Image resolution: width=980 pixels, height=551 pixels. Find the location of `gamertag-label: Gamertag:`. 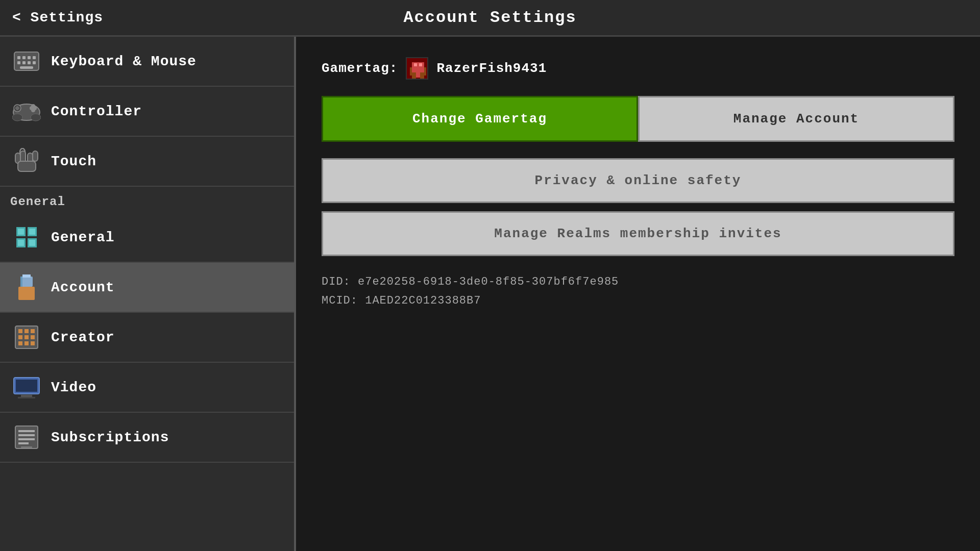

gamertag-label: Gamertag: is located at coordinates (359, 68).